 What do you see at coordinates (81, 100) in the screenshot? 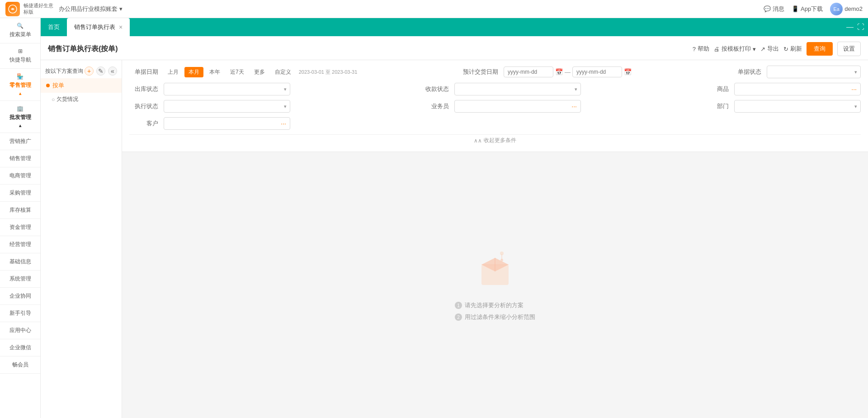
I see `plan-item-backorder: ○ 欠货情况` at bounding box center [81, 100].